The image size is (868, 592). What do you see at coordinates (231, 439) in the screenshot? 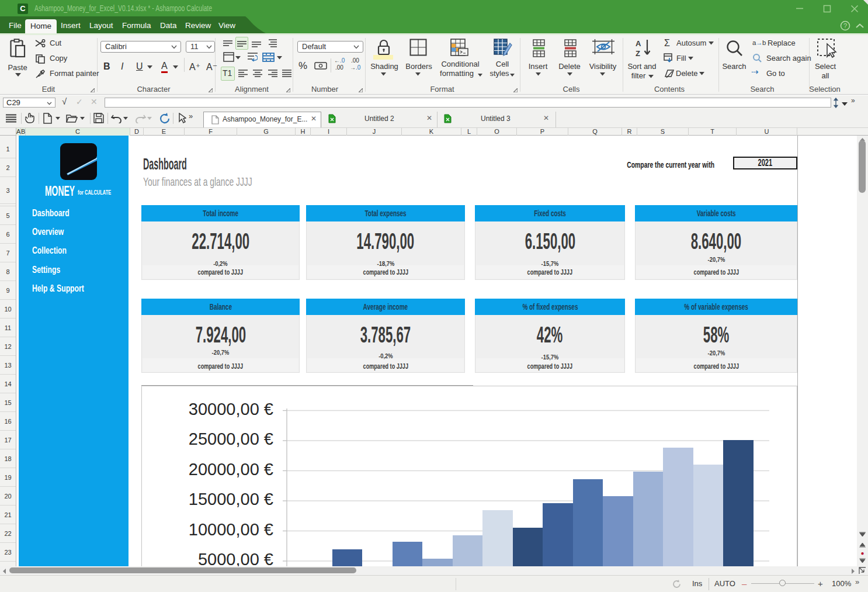
I see `svg-text: 25000,00 €` at bounding box center [231, 439].